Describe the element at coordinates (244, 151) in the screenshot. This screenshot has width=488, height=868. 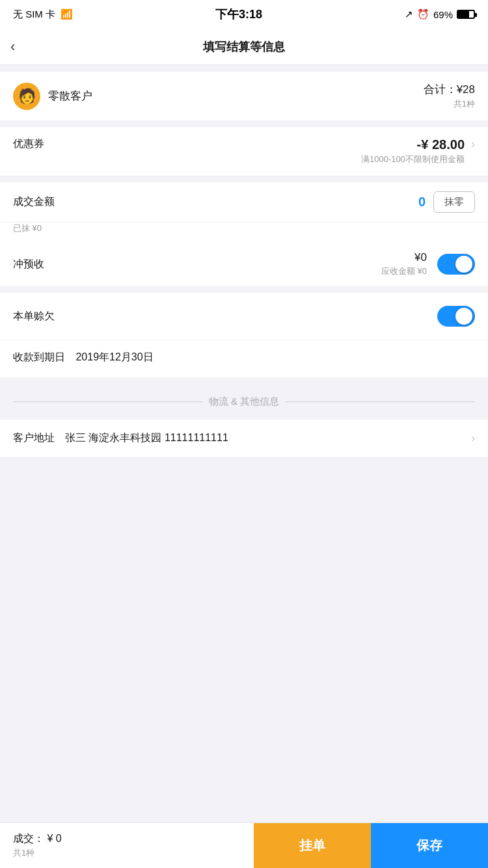
I see `coupon-row: 优惠券 -¥ 28.00 满1000-100不限制使用金额 ›` at that location.